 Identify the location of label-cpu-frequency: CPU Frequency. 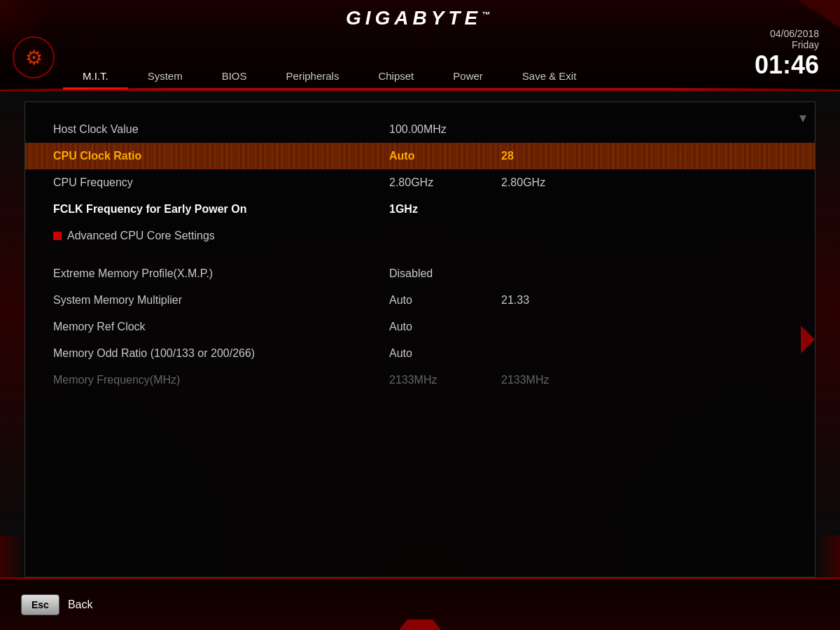
(221, 183).